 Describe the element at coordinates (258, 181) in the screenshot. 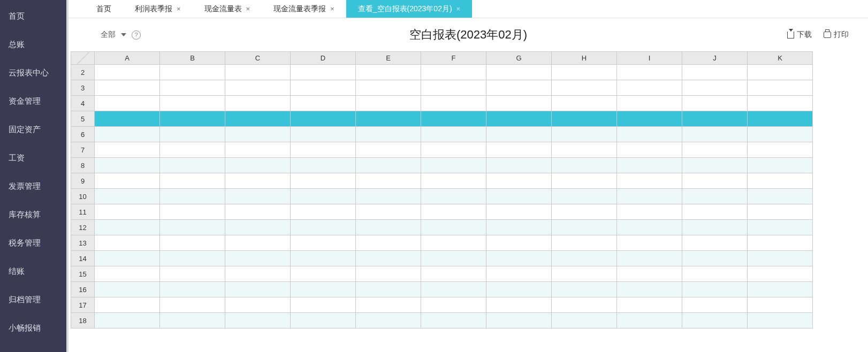

I see `cell-C9` at that location.